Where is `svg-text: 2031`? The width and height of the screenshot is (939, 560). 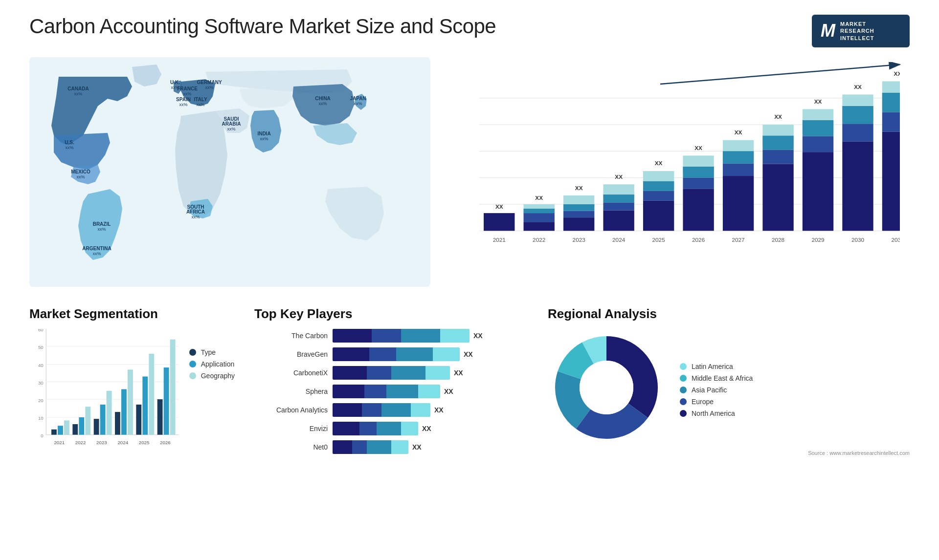 svg-text: 2031 is located at coordinates (895, 239).